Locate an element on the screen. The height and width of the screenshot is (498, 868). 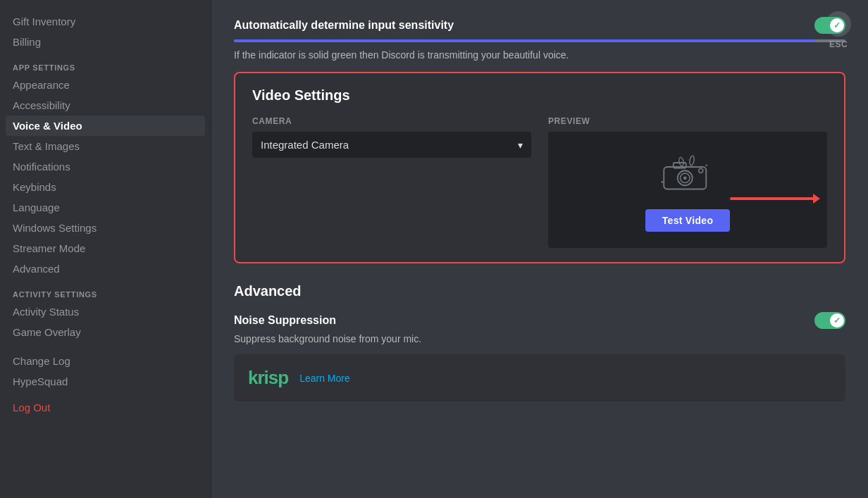
noise-toggle-knob is located at coordinates (837, 320).